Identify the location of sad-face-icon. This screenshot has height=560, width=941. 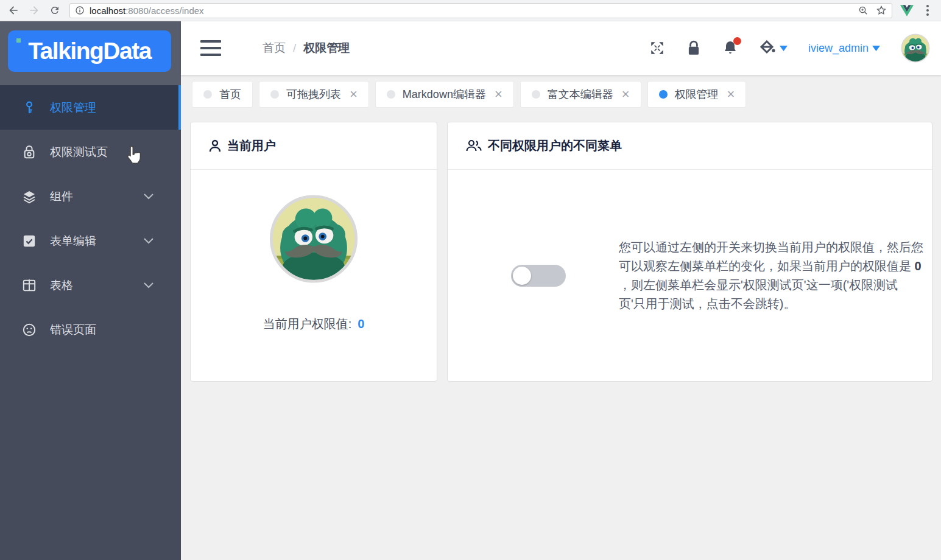
(29, 330).